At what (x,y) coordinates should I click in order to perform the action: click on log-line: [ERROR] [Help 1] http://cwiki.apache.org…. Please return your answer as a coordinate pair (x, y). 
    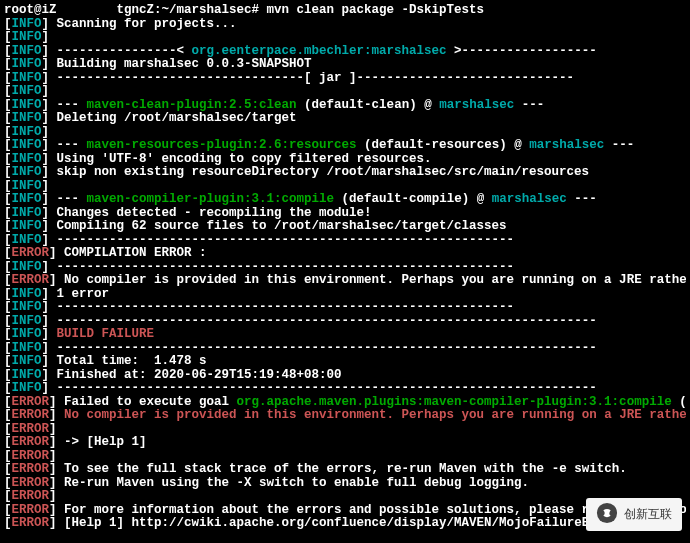
    Looking at the image, I should click on (345, 524).